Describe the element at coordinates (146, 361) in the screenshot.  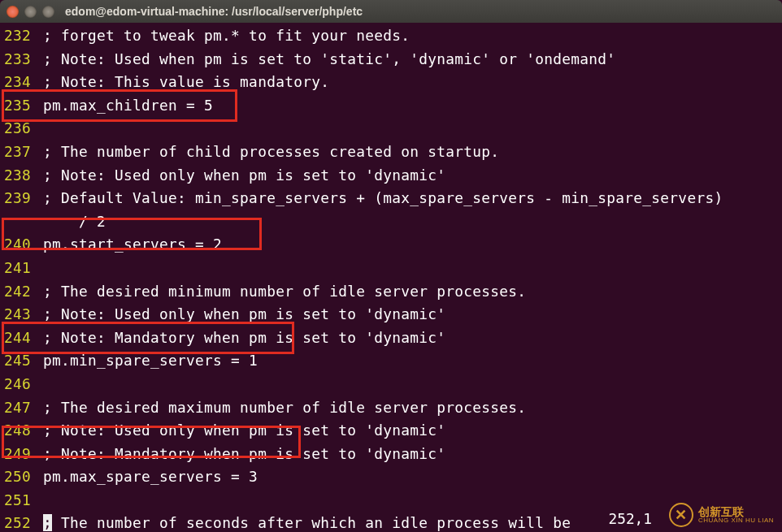
I see `line-text: pm.min_spare_servers = 1` at that location.